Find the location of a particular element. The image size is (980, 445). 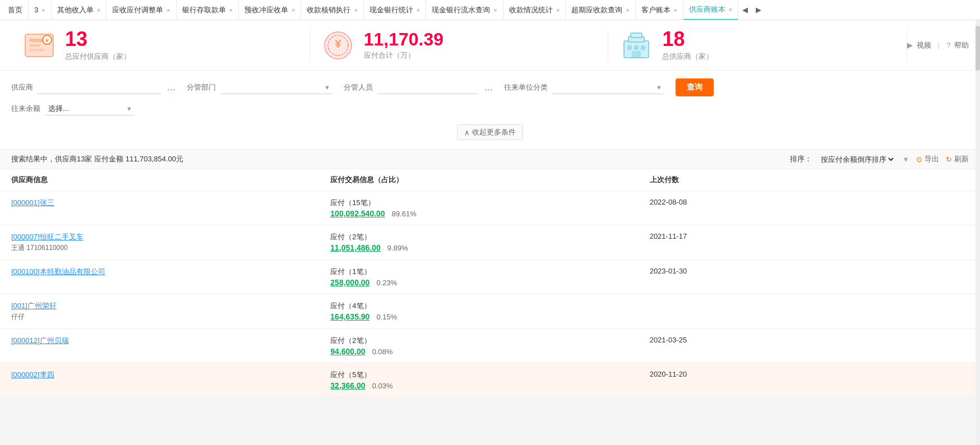

stat-label-payable-total: 应付合计（万） is located at coordinates (404, 55).